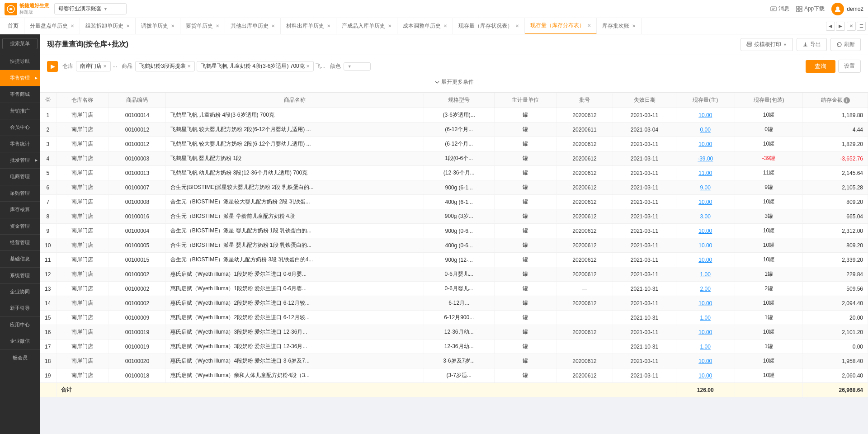 Image resolution: width=868 pixels, height=434 pixels. What do you see at coordinates (72, 26) in the screenshot?
I see `tab-1-close: ✕` at bounding box center [72, 26].